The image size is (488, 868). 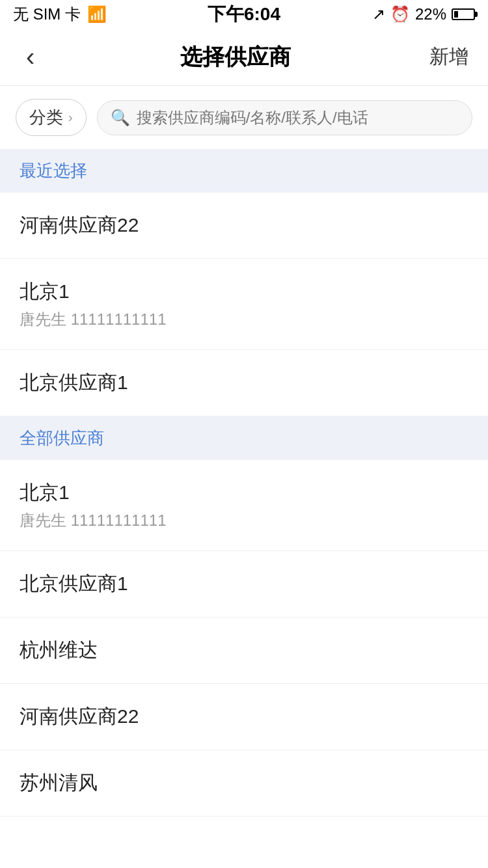 I want to click on status-time: 下午6:04, so click(x=244, y=14).